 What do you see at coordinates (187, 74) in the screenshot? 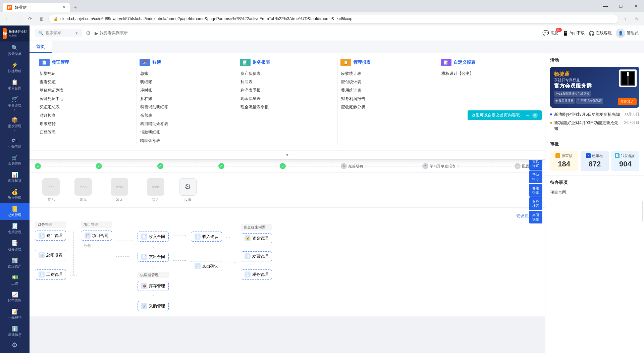
I see `dropdown-item-general-ledger: 总账` at bounding box center [187, 74].